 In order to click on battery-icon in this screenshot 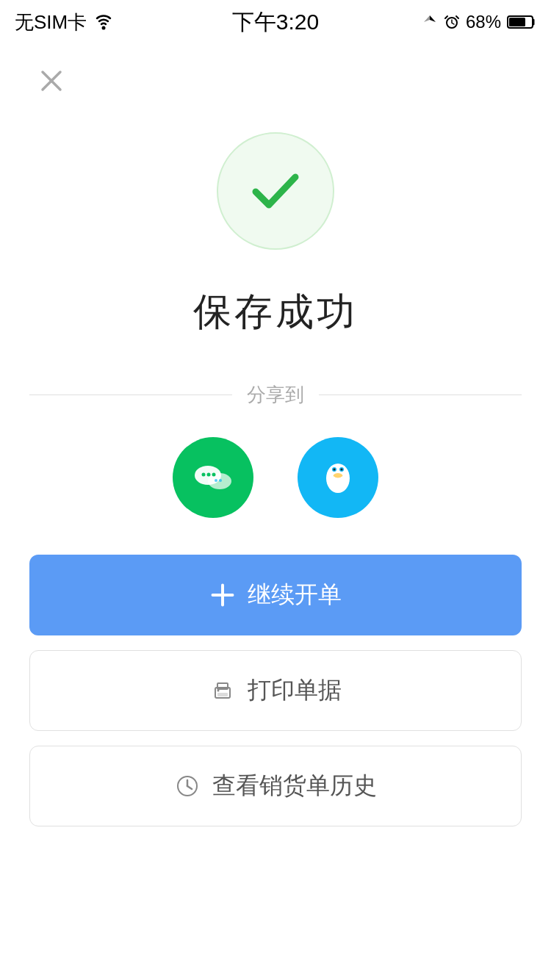, I will do `click(522, 22)`.